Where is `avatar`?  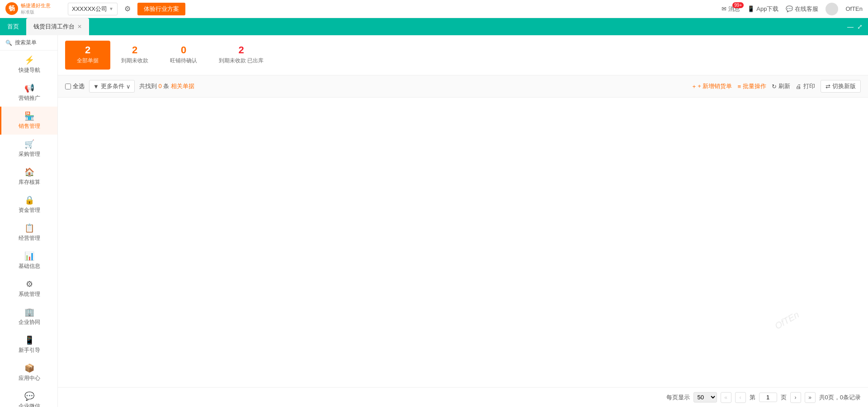
avatar is located at coordinates (832, 9).